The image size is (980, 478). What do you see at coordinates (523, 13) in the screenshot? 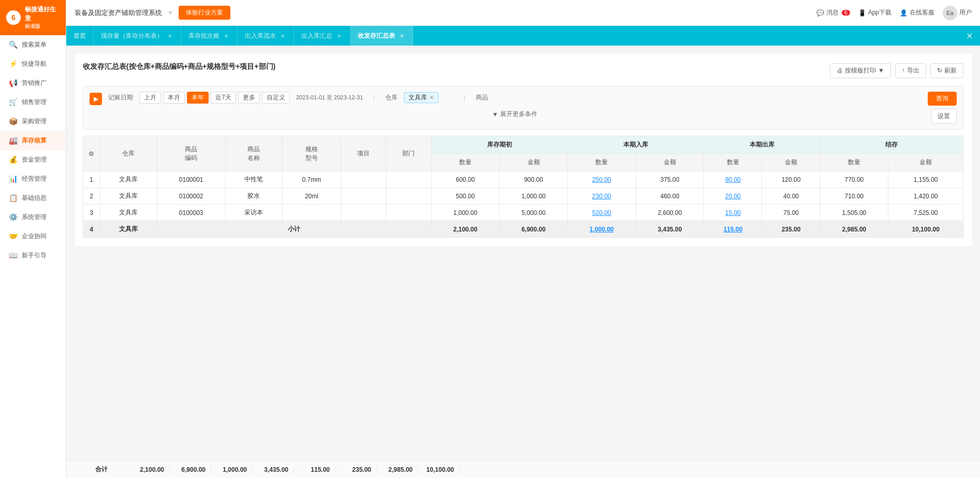
I see `top-bar: 装备及固定资产辅助管理系统 ▼ 体验行业方案 💬 消息 6 📱 App下载 👤 …` at bounding box center [523, 13].